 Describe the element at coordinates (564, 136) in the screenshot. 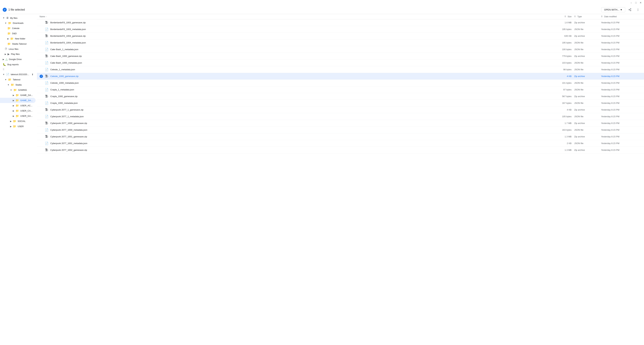

I see `file-size: 1.3 MB` at that location.